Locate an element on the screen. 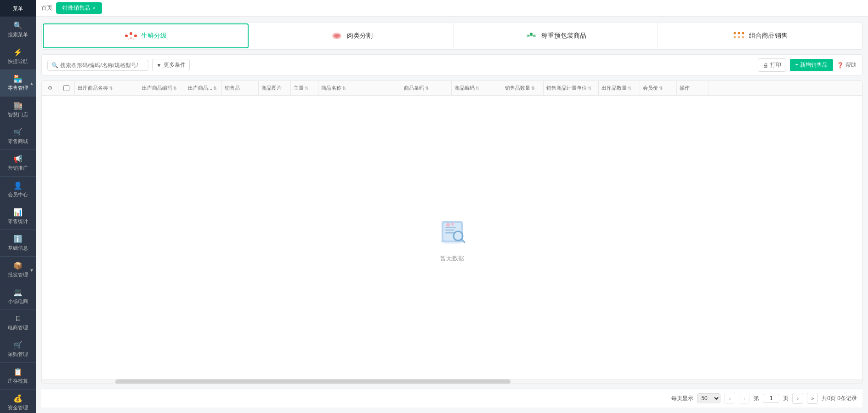  settings-icon: ⚙ is located at coordinates (50, 88).